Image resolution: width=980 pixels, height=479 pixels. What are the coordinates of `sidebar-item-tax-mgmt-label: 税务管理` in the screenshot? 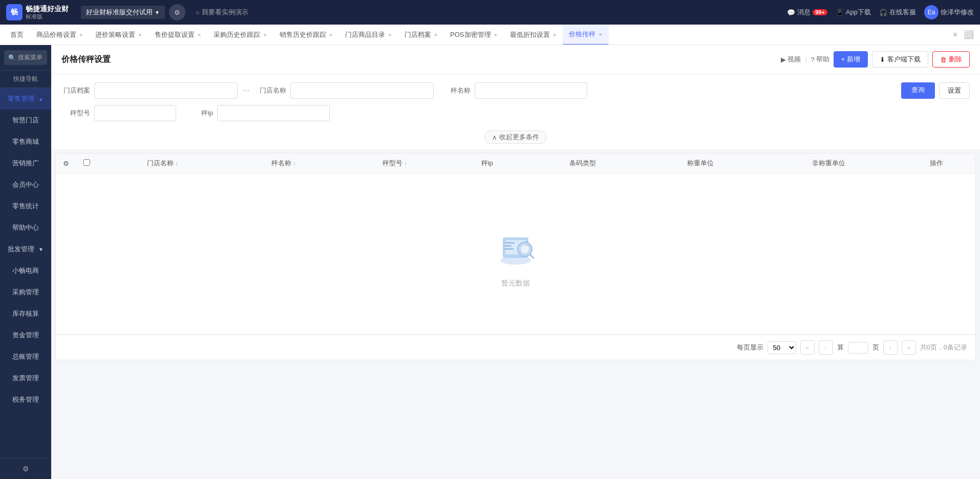 It's located at (26, 400).